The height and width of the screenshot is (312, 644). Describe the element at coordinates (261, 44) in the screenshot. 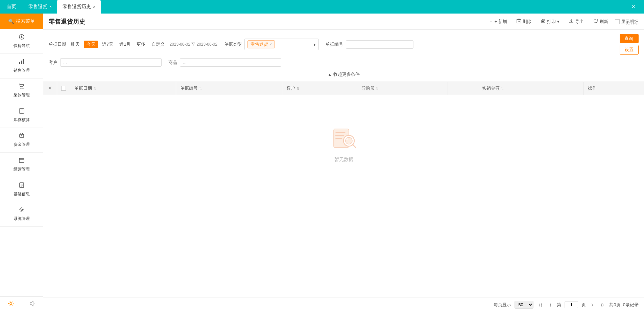

I see `doc-type-tag: 零售退货 ×` at that location.